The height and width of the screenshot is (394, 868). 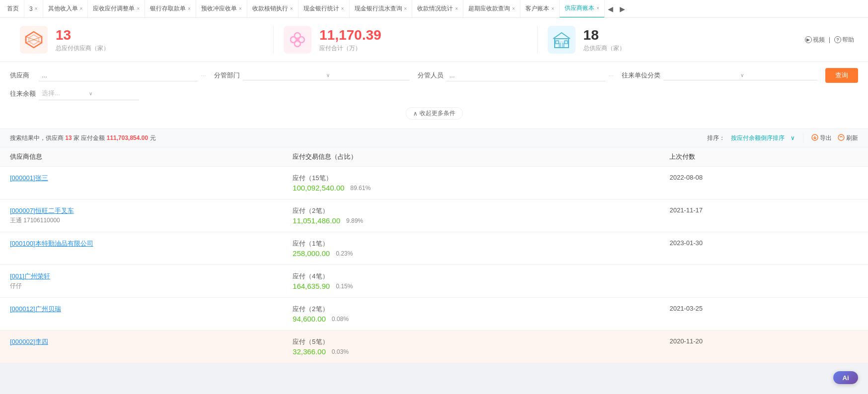 What do you see at coordinates (151, 211) in the screenshot?
I see `supplier-link-1: [000007]恒旺二手叉车` at bounding box center [151, 211].